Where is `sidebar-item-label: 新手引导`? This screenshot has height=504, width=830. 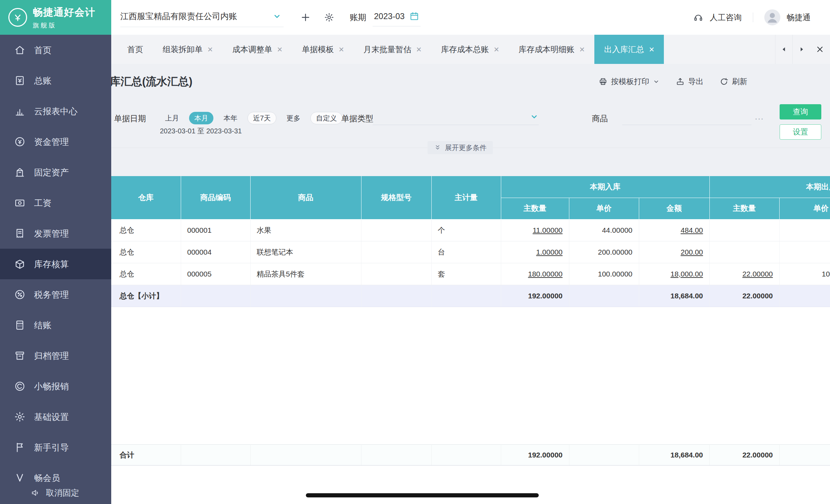 sidebar-item-label: 新手引导 is located at coordinates (51, 447).